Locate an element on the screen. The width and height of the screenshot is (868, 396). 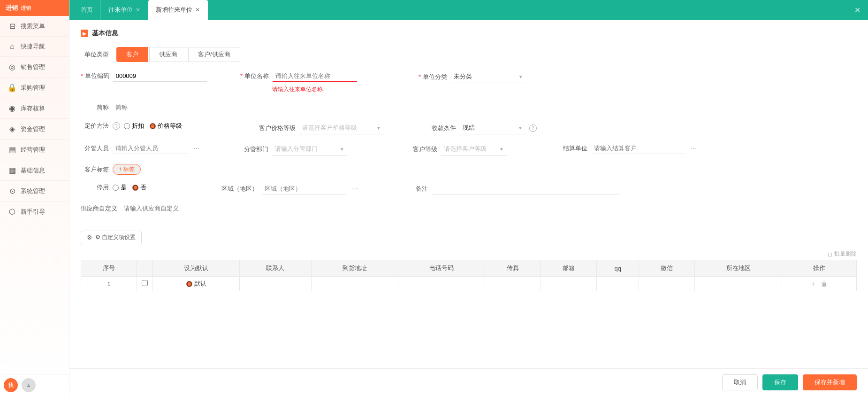
notification-icon: ▲ is located at coordinates (29, 385).